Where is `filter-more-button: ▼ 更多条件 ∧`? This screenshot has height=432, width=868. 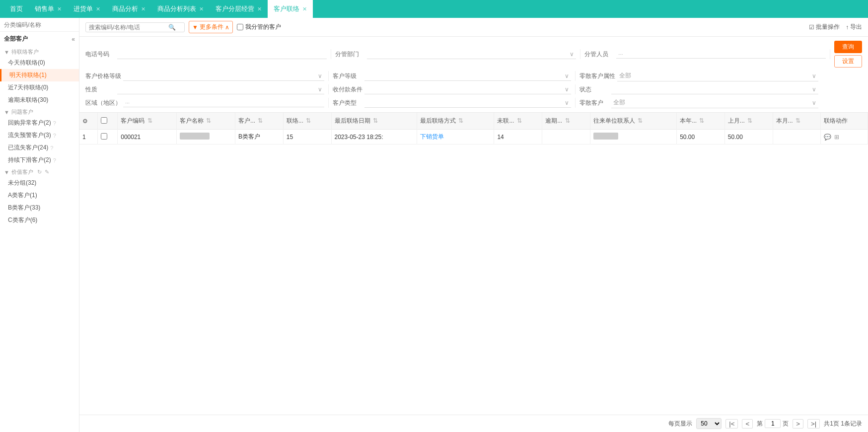
filter-more-button: ▼ 更多条件 ∧ is located at coordinates (211, 27).